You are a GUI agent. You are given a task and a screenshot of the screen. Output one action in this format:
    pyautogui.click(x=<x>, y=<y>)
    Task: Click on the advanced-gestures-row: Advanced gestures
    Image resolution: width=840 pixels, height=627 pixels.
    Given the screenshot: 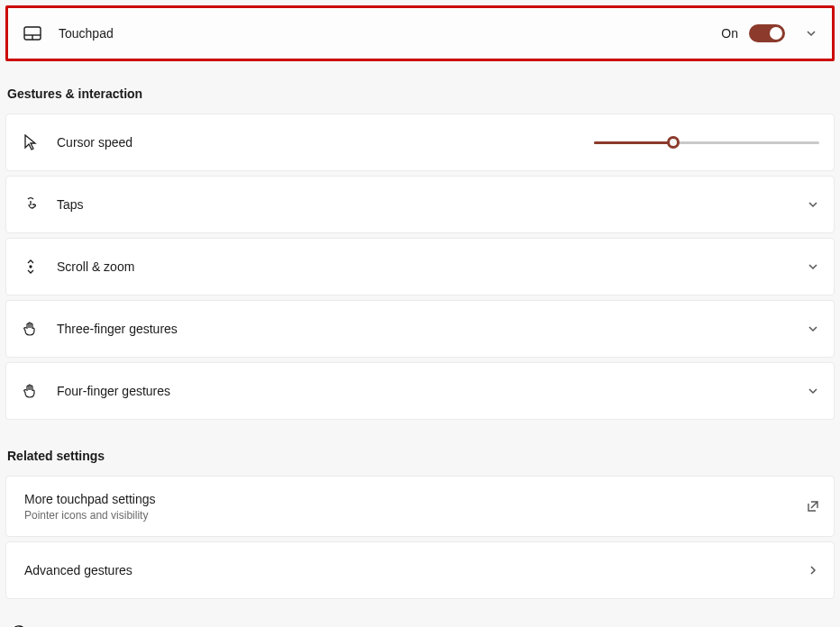 What is the action you would take?
    pyautogui.click(x=420, y=570)
    